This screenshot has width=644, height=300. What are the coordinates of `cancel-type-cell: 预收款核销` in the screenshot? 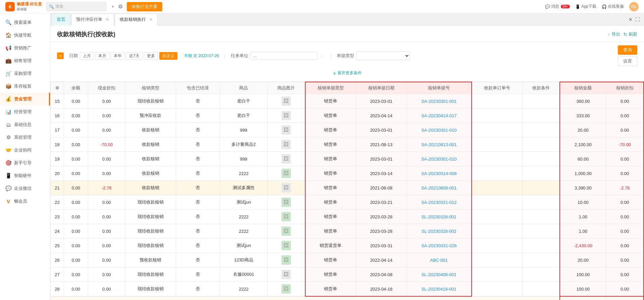 It's located at (150, 260).